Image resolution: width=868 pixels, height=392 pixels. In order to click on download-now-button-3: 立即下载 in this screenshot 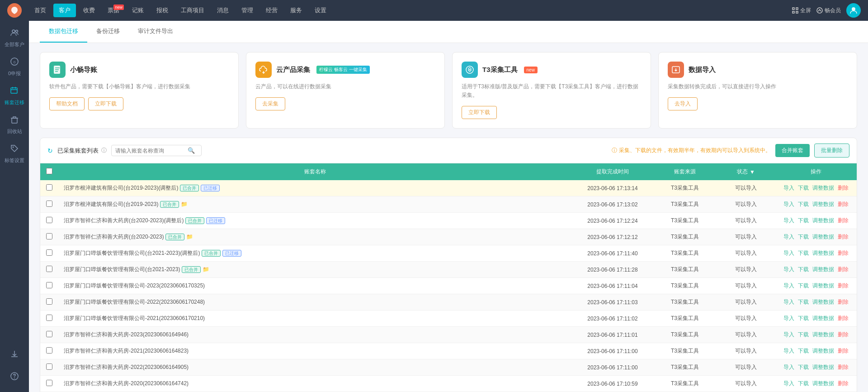, I will do `click(479, 112)`.